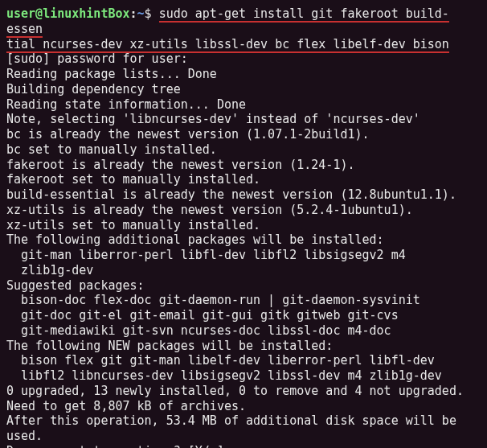 This screenshot has width=487, height=448. Describe the element at coordinates (133, 14) in the screenshot. I see `prompt-colon: :` at that location.